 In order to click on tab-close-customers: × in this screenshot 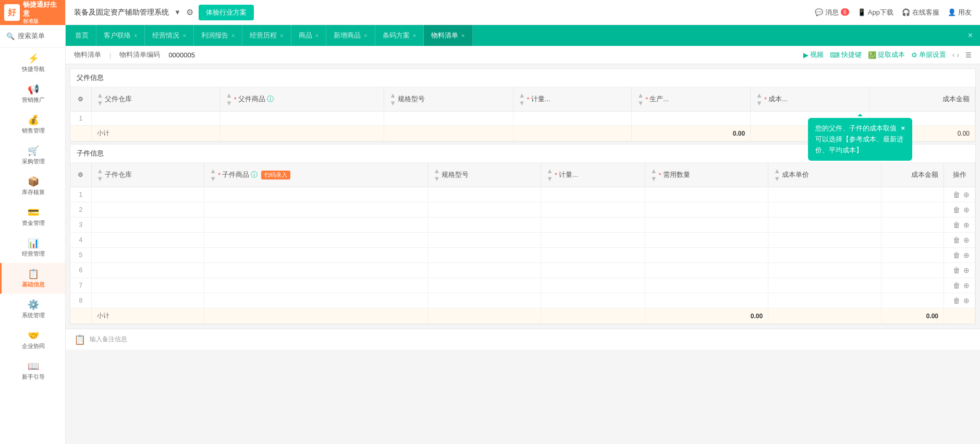, I will do `click(136, 35)`.